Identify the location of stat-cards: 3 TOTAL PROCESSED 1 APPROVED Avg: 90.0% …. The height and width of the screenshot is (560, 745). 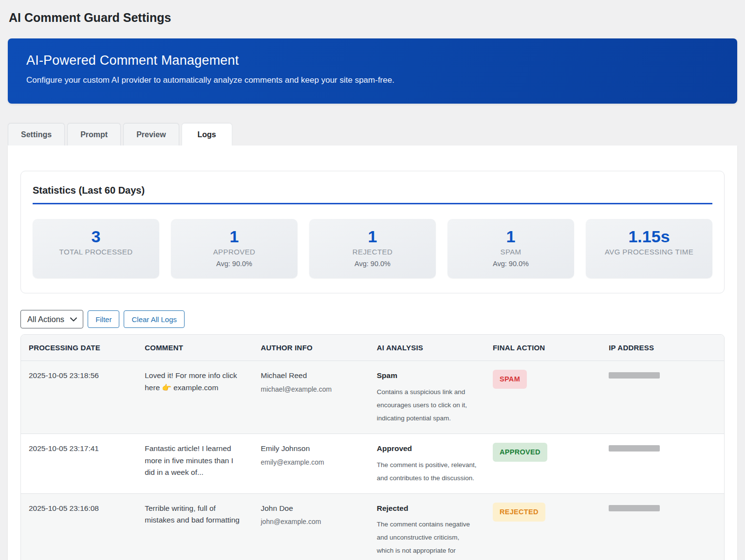
(372, 249).